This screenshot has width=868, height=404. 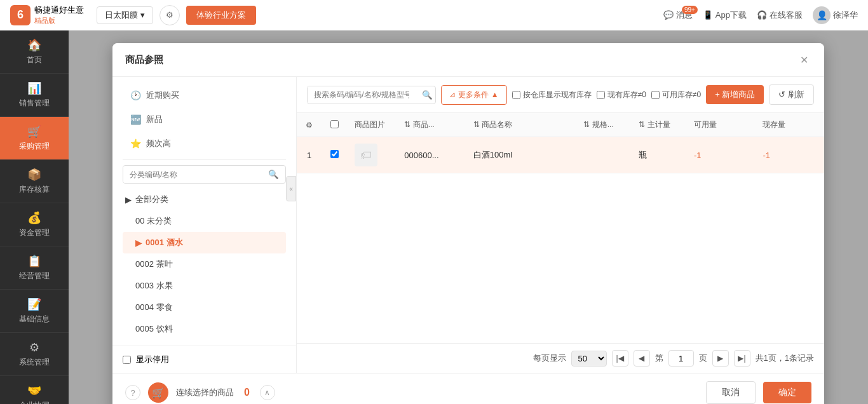 I want to click on product-search-input, so click(x=362, y=95).